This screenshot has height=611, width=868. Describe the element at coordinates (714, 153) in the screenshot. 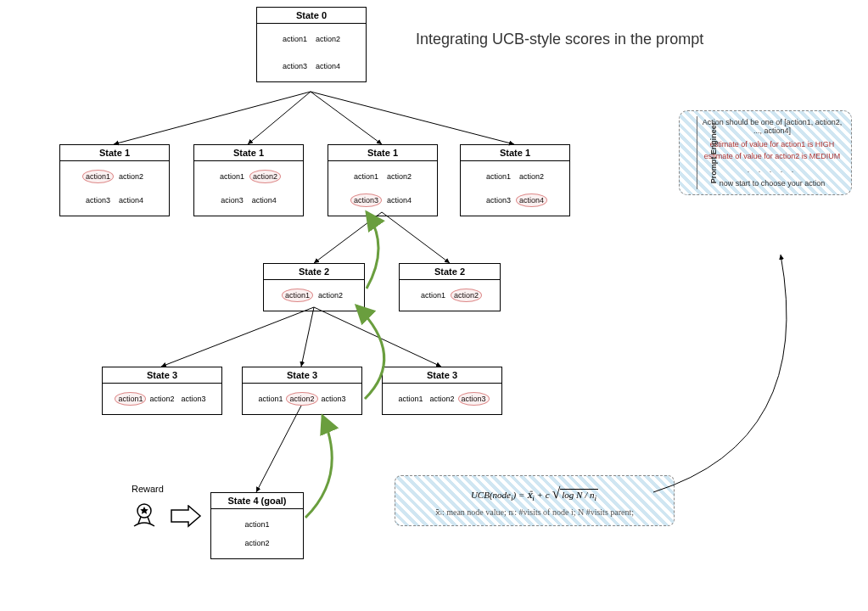

I see `prompt-vertical-label: Prompt Engineer` at that location.